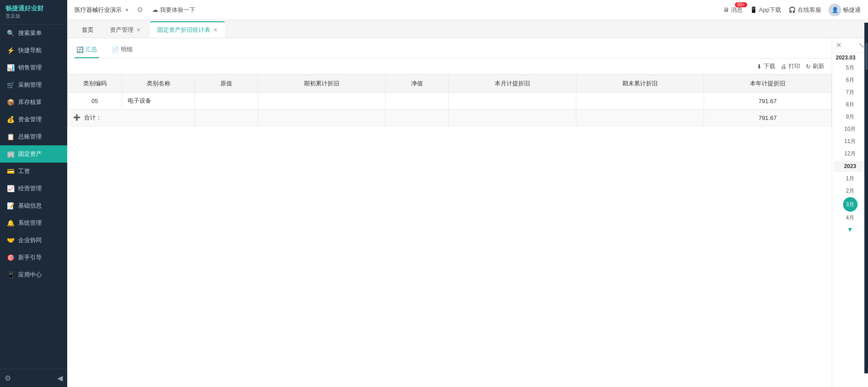  I want to click on refresh-icon: ↻, so click(808, 66).